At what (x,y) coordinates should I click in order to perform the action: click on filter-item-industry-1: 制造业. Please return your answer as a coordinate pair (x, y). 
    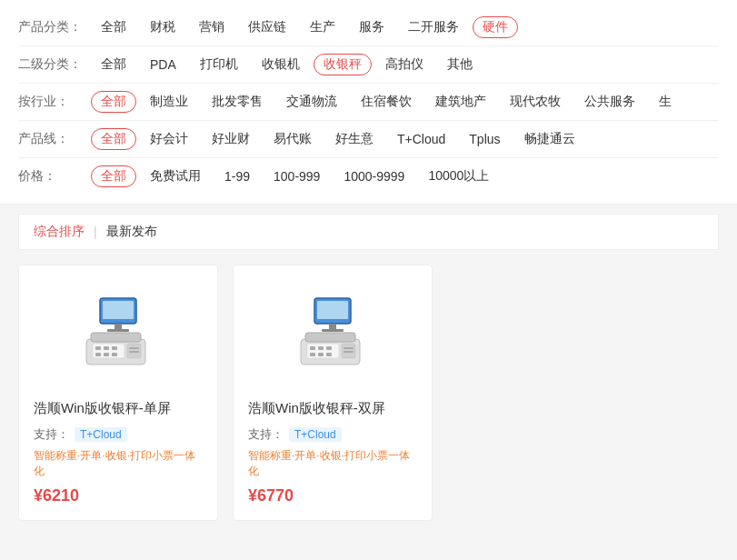
    Looking at the image, I should click on (169, 102).